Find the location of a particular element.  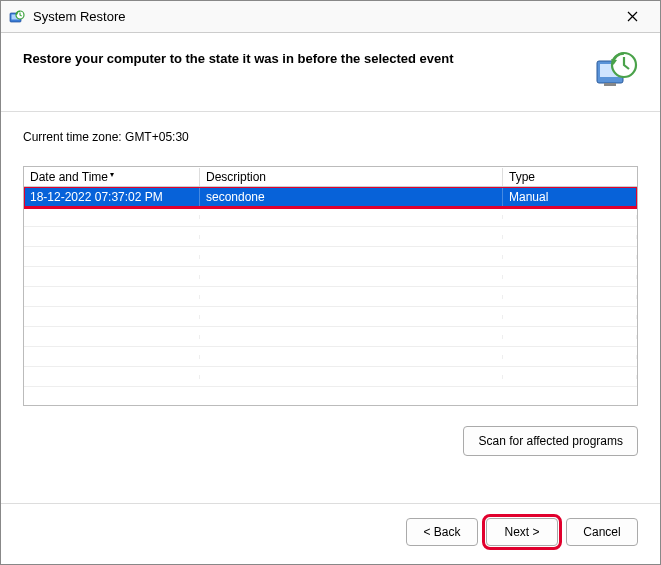

footer: < Back Next > Cancel is located at coordinates (330, 534).